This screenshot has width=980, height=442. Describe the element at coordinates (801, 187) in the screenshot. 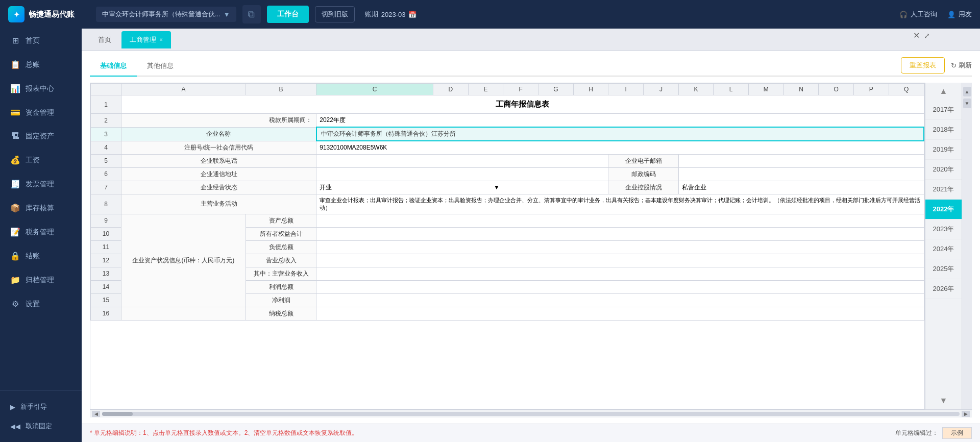

I see `holding-value: 私营企业` at that location.